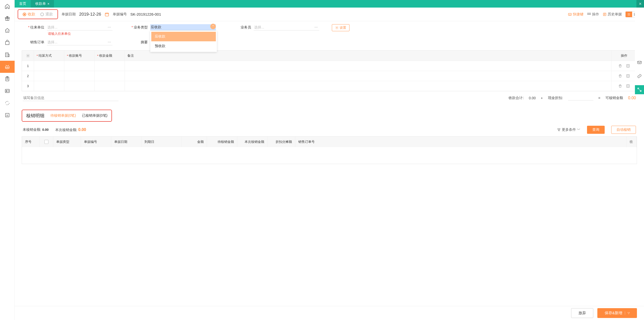 The width and height of the screenshot is (644, 320). What do you see at coordinates (576, 14) in the screenshot?
I see `shortcut-link: 快捷键` at bounding box center [576, 14].